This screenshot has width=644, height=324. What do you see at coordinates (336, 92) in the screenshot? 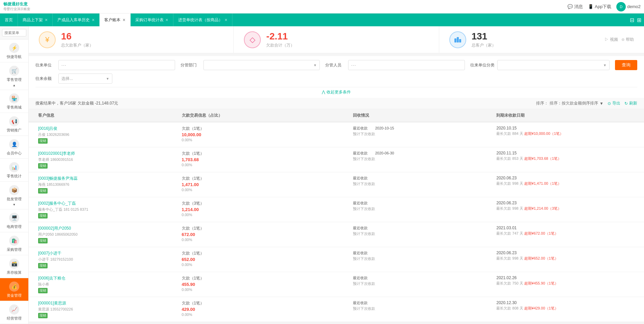
I see `collapse-filters-btn: ⋀ 收起更多条件` at bounding box center [336, 92].